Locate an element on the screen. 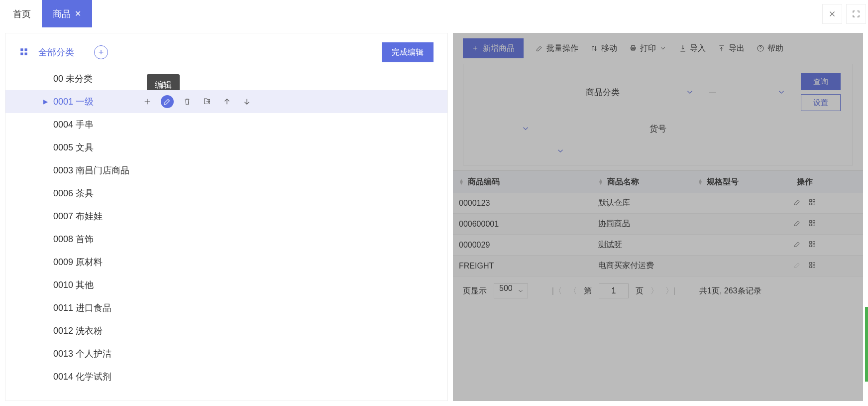  query-button: 查询 is located at coordinates (821, 82).